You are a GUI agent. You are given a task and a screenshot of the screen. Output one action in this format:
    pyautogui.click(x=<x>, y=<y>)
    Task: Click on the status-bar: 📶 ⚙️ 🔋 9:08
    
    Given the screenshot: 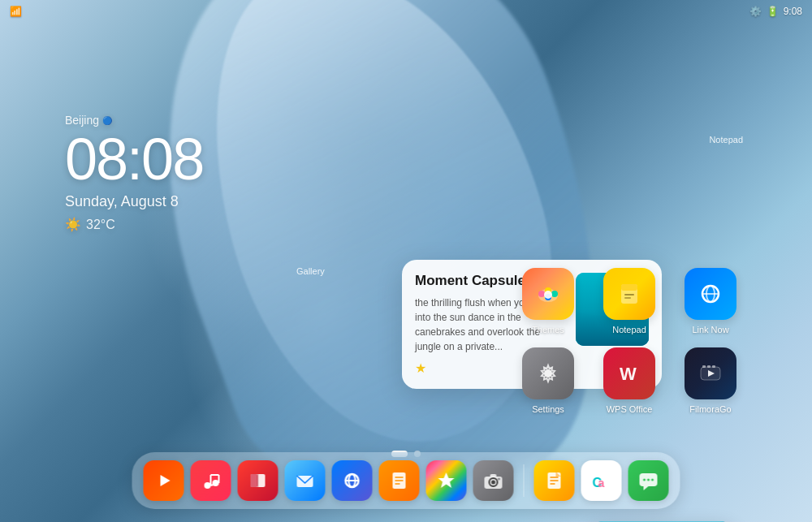 What is the action you would take?
    pyautogui.click(x=406, y=11)
    